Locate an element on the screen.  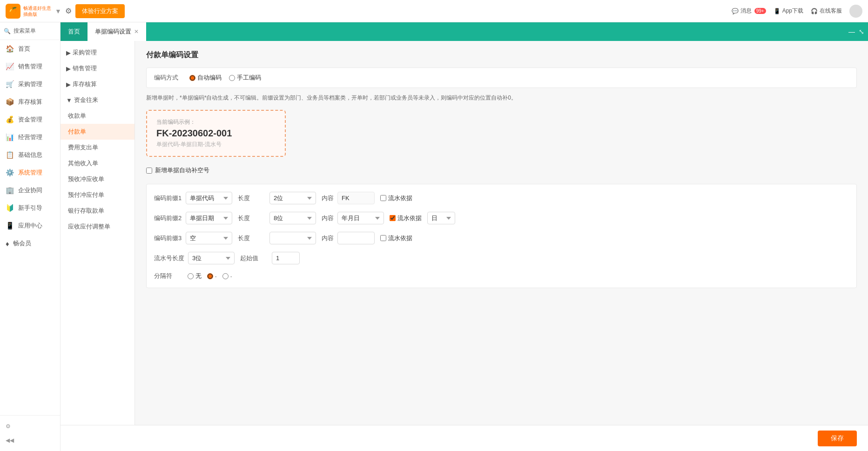
content2-select: 年月日 is located at coordinates (361, 218).